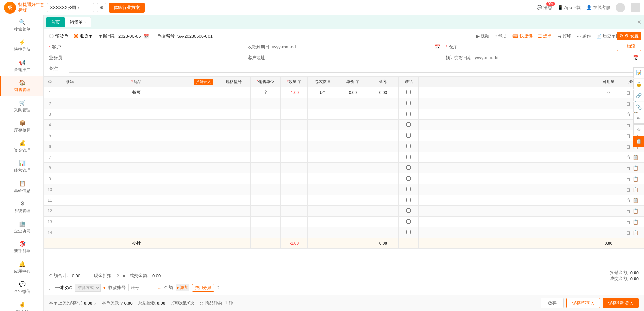 The height and width of the screenshot is (311, 644). I want to click on select-btn: ☰ 选单, so click(545, 36).